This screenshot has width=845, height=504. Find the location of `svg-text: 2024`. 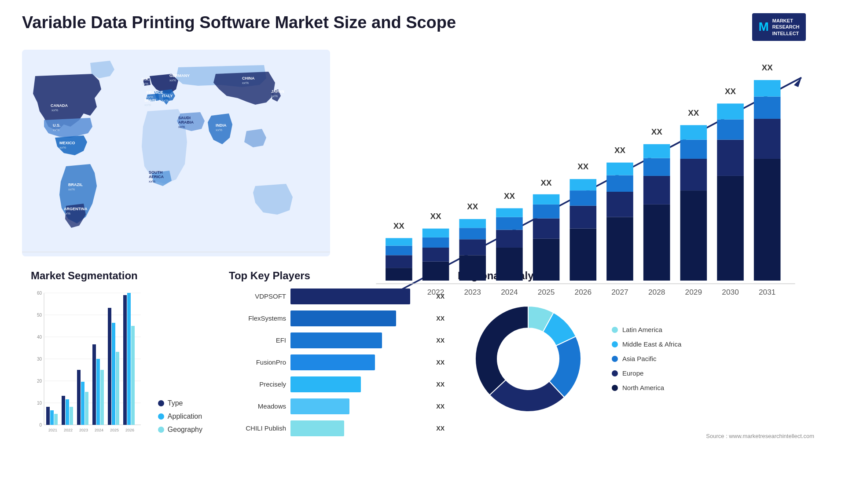

svg-text: 2024 is located at coordinates (99, 430).